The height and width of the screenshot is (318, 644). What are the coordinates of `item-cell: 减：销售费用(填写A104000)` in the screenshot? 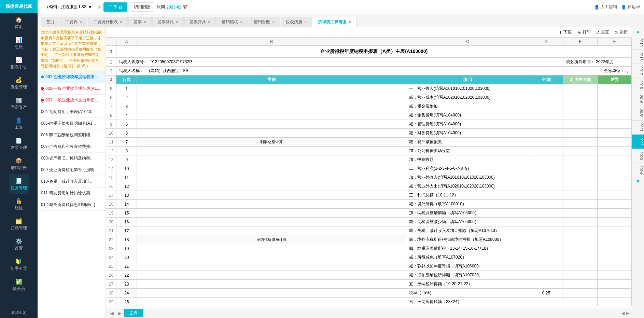 It's located at (468, 115).